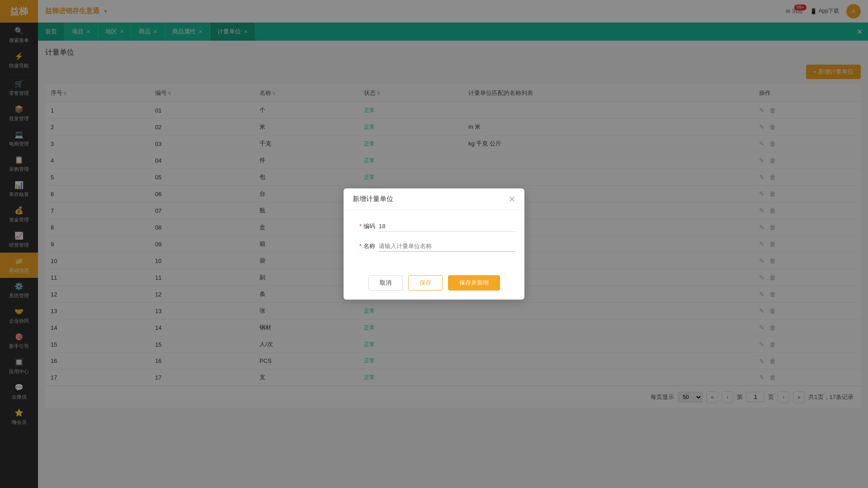  I want to click on save-button: 保存, so click(425, 283).